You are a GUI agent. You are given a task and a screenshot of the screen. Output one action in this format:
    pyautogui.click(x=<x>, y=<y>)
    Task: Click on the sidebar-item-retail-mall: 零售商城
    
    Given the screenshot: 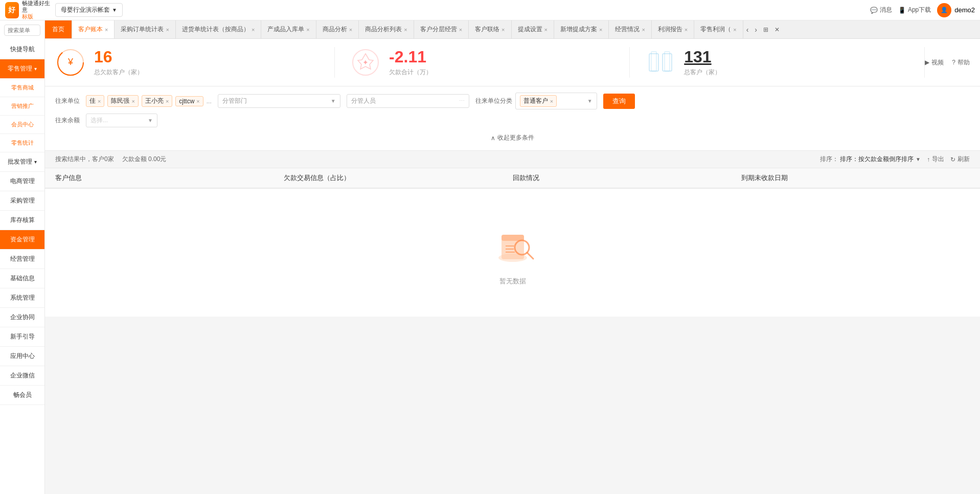 What is the action you would take?
    pyautogui.click(x=22, y=88)
    